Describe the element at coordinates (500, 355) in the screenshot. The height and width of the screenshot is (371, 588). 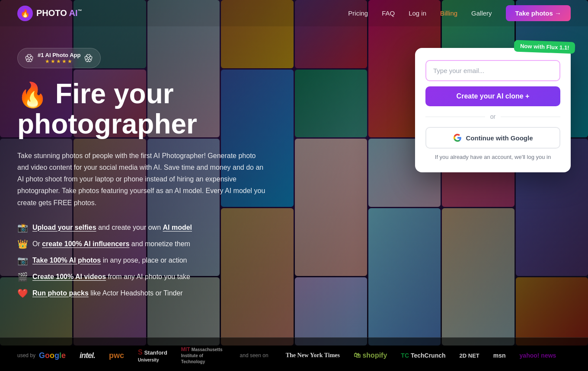
I see `msn-brand: msn` at that location.